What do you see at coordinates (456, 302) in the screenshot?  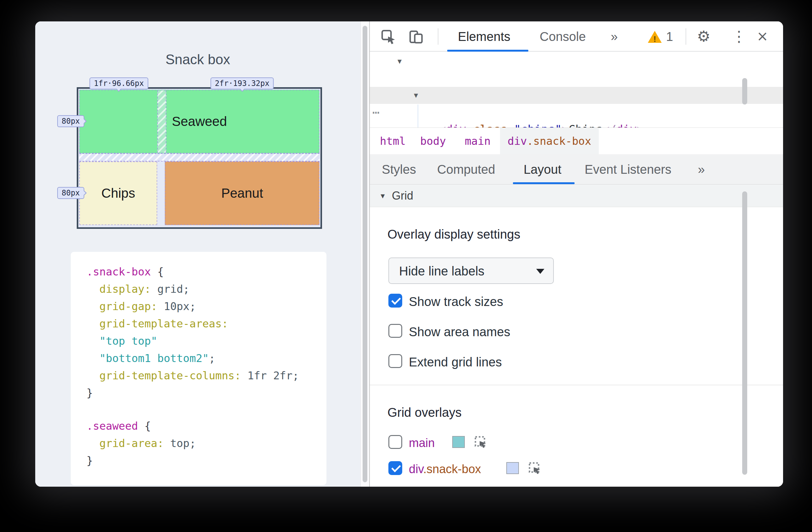 I see `checkbox-label: Show track sizes` at bounding box center [456, 302].